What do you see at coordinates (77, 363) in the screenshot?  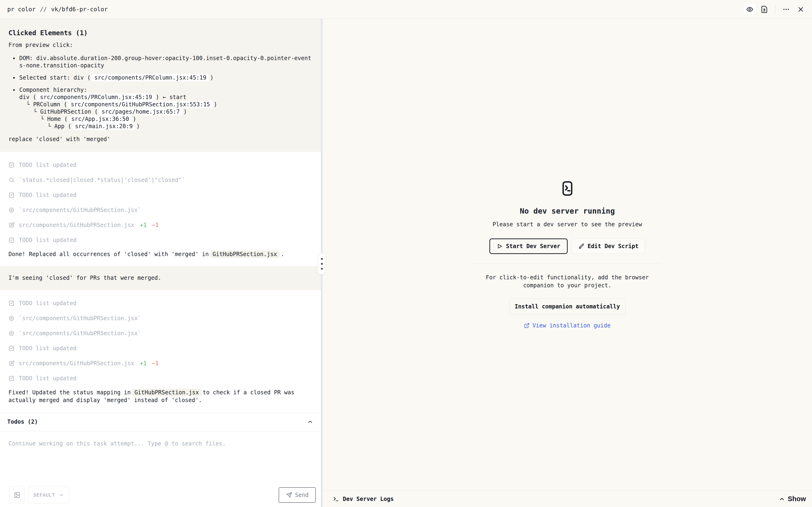 I see `tool-event-text: src/components/GitHubPRSection.jsx` at bounding box center [77, 363].